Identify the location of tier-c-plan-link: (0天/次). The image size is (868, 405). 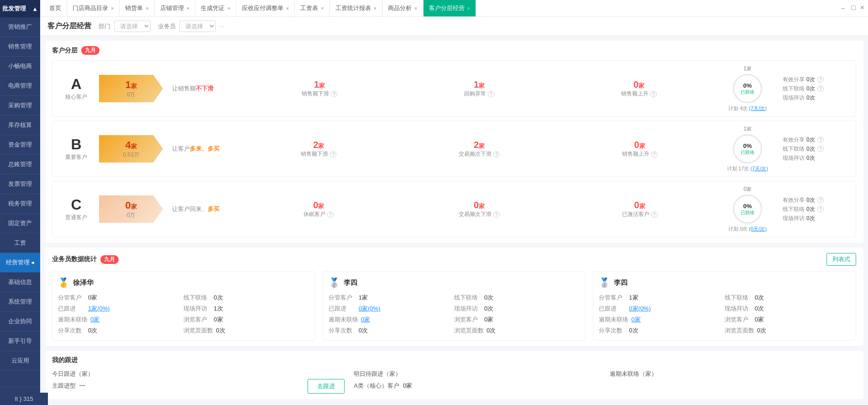
(758, 229).